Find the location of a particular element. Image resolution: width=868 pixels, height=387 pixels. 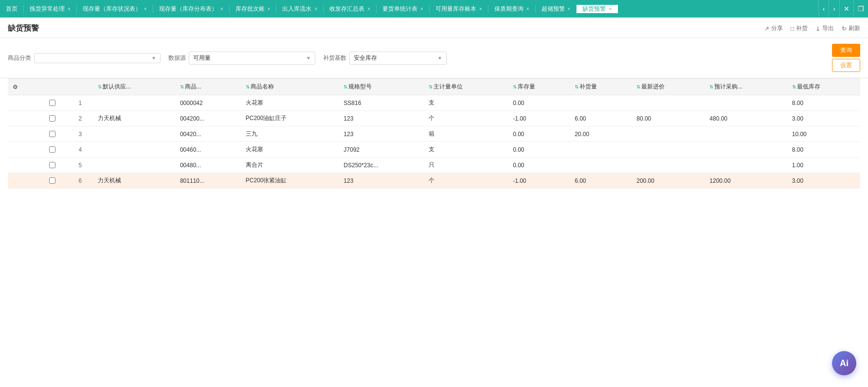

tab-close-overstock-warning: × is located at coordinates (569, 9).